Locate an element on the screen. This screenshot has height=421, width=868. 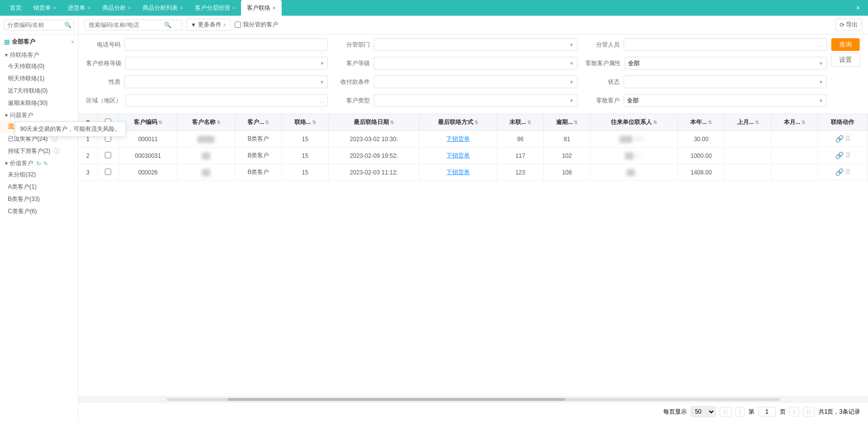
close-purchase-tab: × is located at coordinates (89, 8).